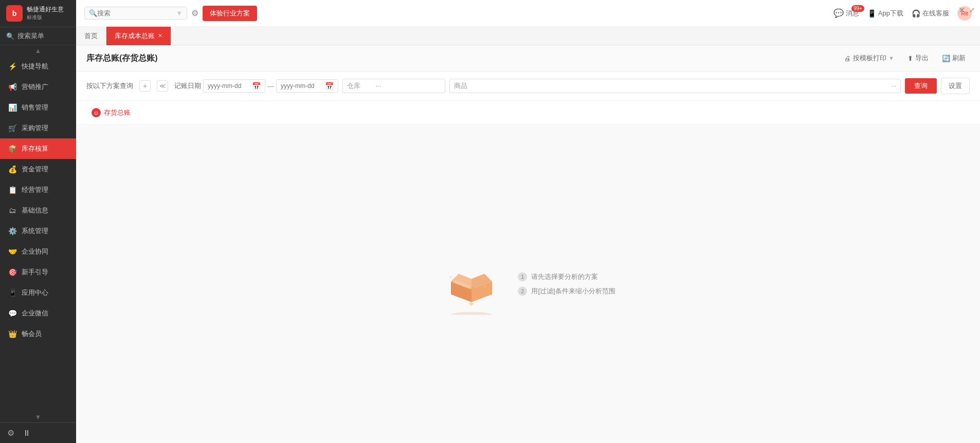 This screenshot has height=443, width=980. What do you see at coordinates (11, 433) in the screenshot?
I see `footer-settings-icon: ⚙` at bounding box center [11, 433].